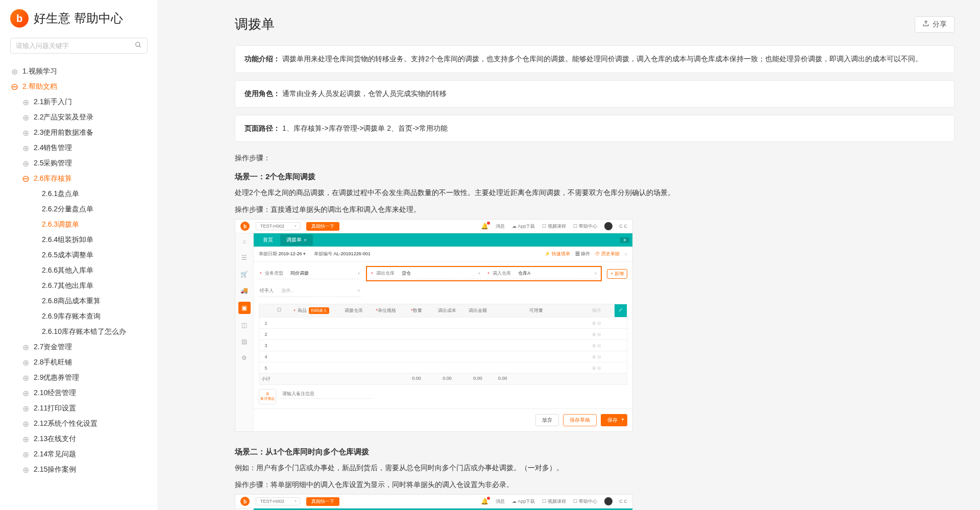 This screenshot has height=510, width=980. Describe the element at coordinates (583, 254) in the screenshot. I see `ops-link: ☰ 操作` at that location.